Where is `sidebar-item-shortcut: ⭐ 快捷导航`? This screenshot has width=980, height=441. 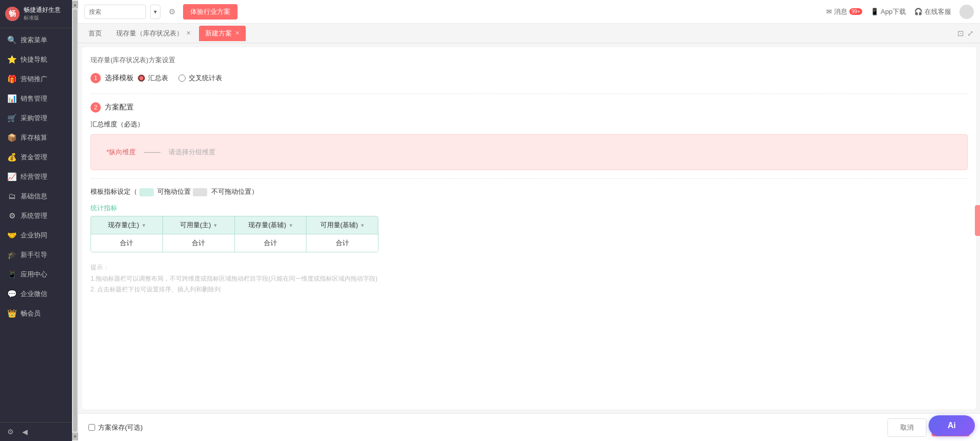 sidebar-item-shortcut: ⭐ 快捷导航 is located at coordinates (36, 60).